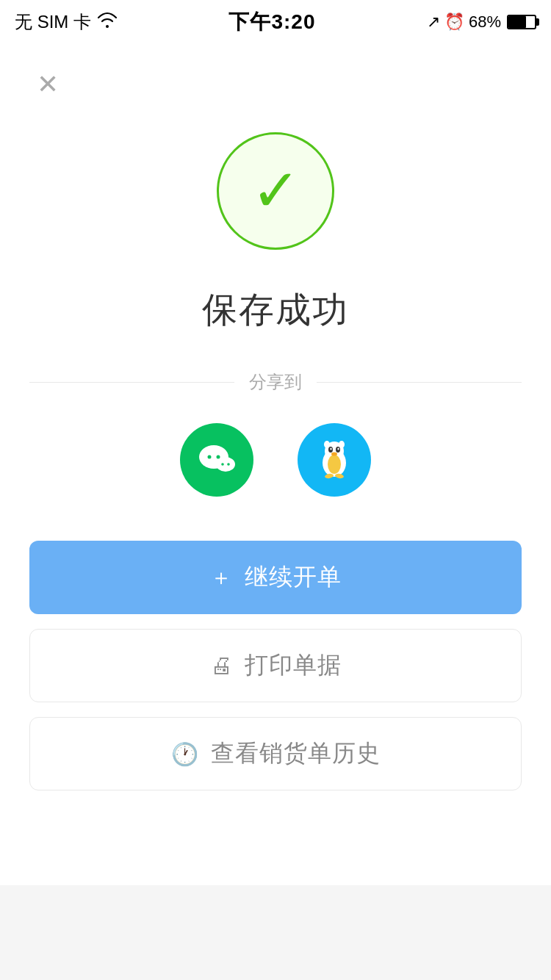 The width and height of the screenshot is (551, 980). Describe the element at coordinates (276, 754) in the screenshot. I see `history-button: 🕐 查看销货单历史` at that location.